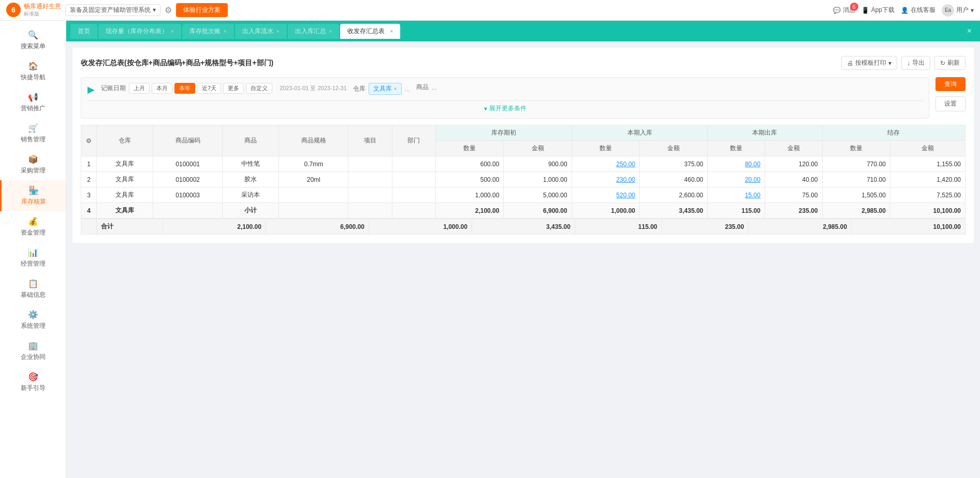 The height and width of the screenshot is (478, 980). What do you see at coordinates (84, 31) in the screenshot?
I see `tab-home: 首页` at bounding box center [84, 31].